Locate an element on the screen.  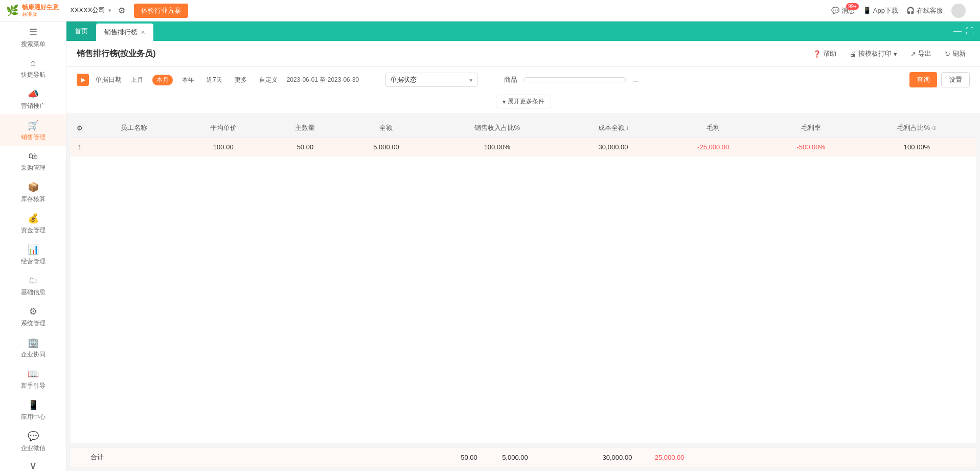
cell-gross: -25,000.00 is located at coordinates (714, 147).